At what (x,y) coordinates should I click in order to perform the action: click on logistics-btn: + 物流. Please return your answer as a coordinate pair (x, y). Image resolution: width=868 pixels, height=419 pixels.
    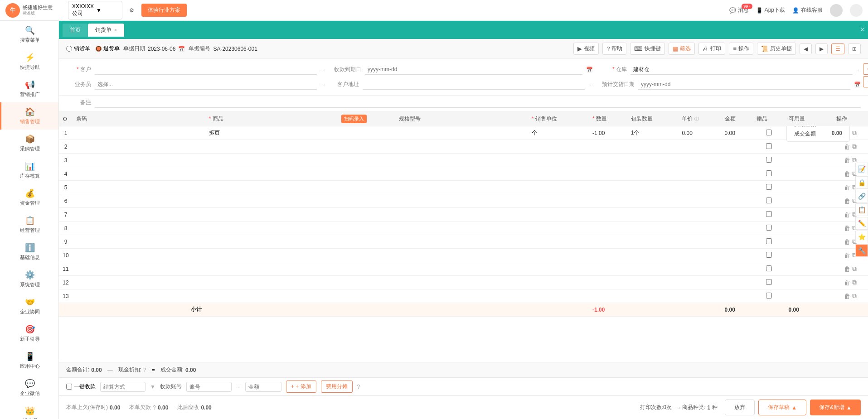
    Looking at the image, I should click on (866, 82).